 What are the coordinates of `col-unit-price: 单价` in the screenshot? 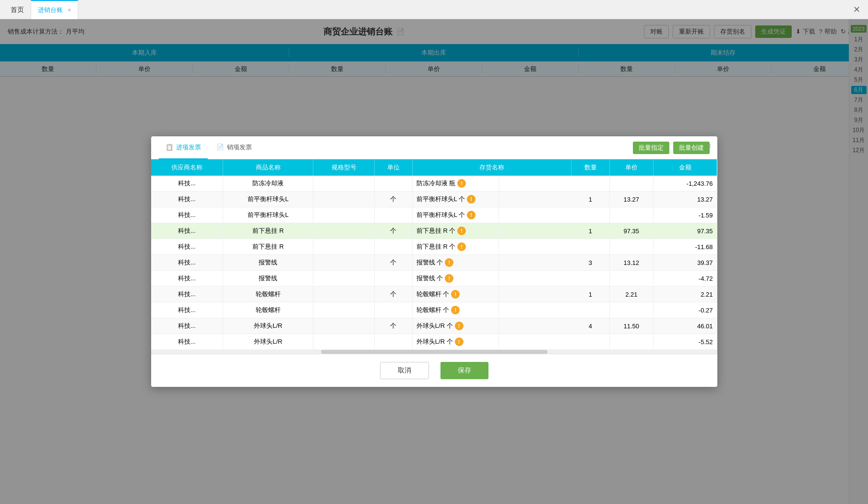 It's located at (631, 168).